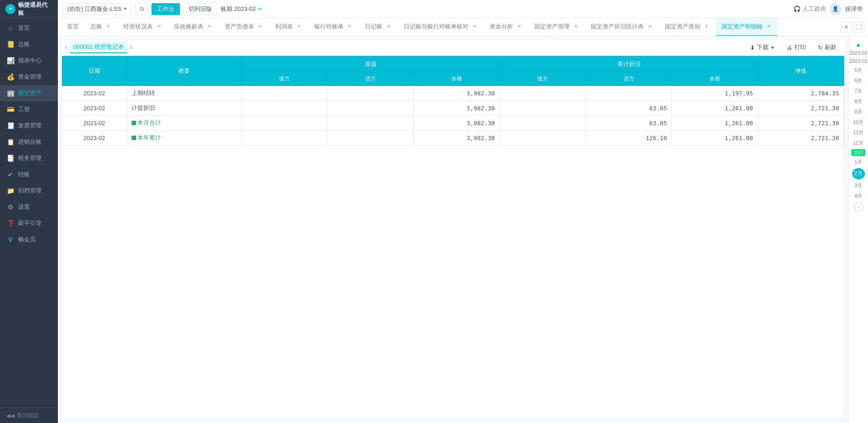 Image resolution: width=868 pixels, height=423 pixels. Describe the element at coordinates (810, 9) in the screenshot. I see `help-button: 🎧 人工咨询` at that location.